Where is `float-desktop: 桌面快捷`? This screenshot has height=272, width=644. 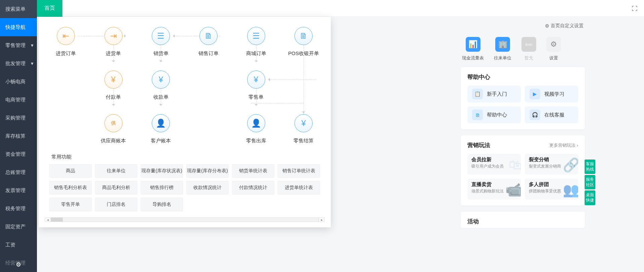
float-desktop: 桌面快捷 is located at coordinates (590, 197).